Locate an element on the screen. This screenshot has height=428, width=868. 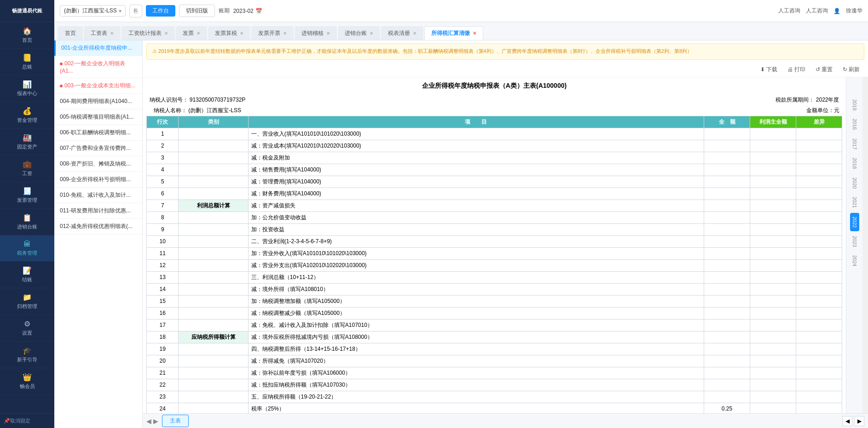
nav-tab-税表清册: 税表清册✕ is located at coordinates (402, 33).